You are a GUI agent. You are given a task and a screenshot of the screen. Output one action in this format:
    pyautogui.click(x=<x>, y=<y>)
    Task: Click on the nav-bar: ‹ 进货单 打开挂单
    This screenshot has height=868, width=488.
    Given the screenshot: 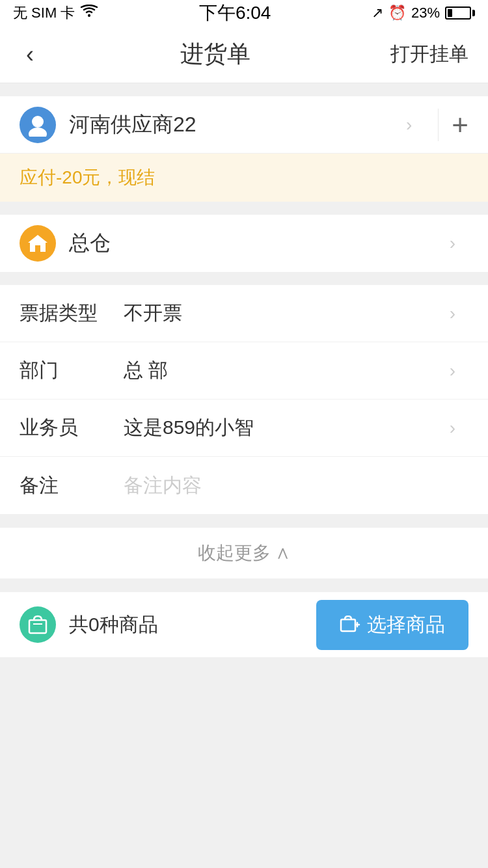 What is the action you would take?
    pyautogui.click(x=244, y=55)
    